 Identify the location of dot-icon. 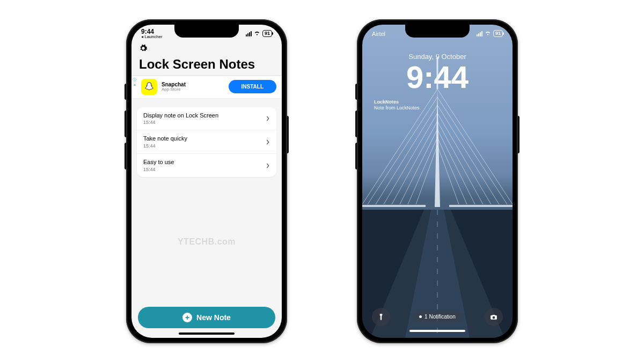
(421, 316).